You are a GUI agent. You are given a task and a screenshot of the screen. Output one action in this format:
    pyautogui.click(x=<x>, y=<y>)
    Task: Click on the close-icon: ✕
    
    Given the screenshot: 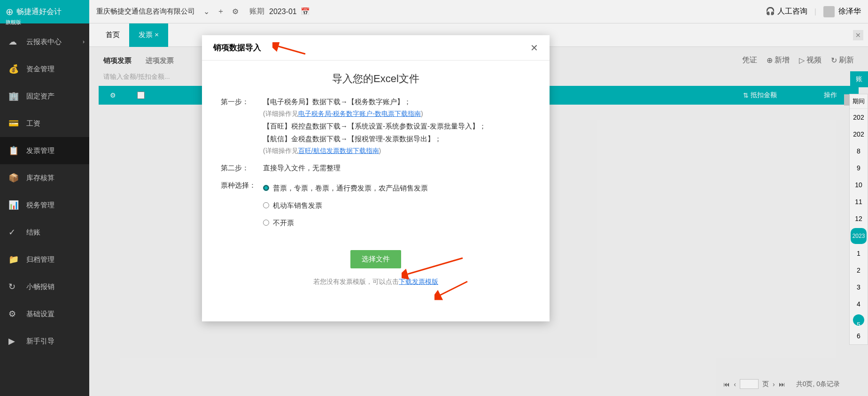 What is the action you would take?
    pyautogui.click(x=535, y=48)
    